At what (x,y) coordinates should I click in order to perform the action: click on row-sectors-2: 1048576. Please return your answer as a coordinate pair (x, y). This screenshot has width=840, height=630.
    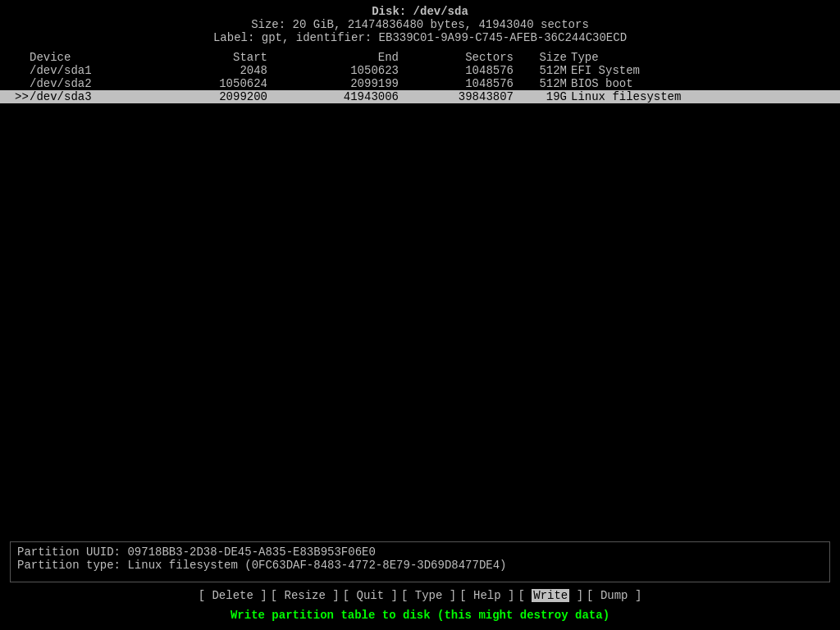
    Looking at the image, I should click on (464, 84).